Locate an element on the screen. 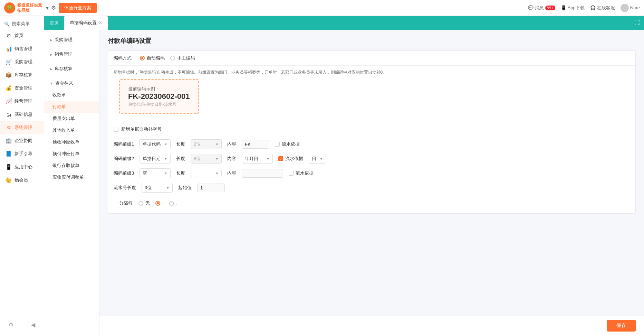  app-label: App下载 is located at coordinates (576, 8).